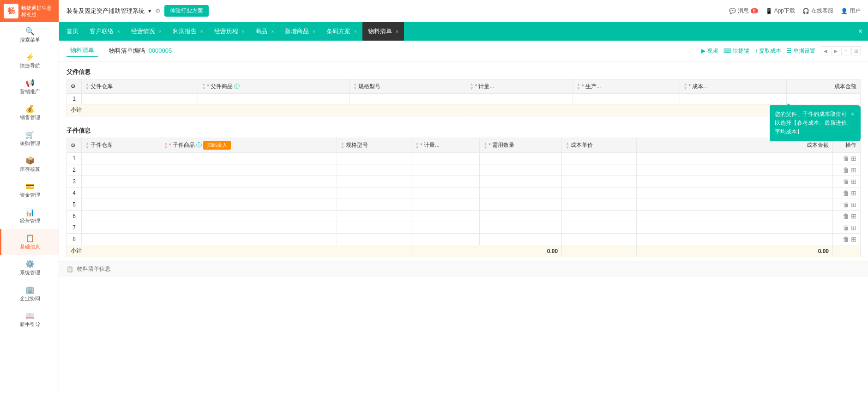 This screenshot has height=393, width=868. I want to click on child-row-8-unit, so click(446, 239).